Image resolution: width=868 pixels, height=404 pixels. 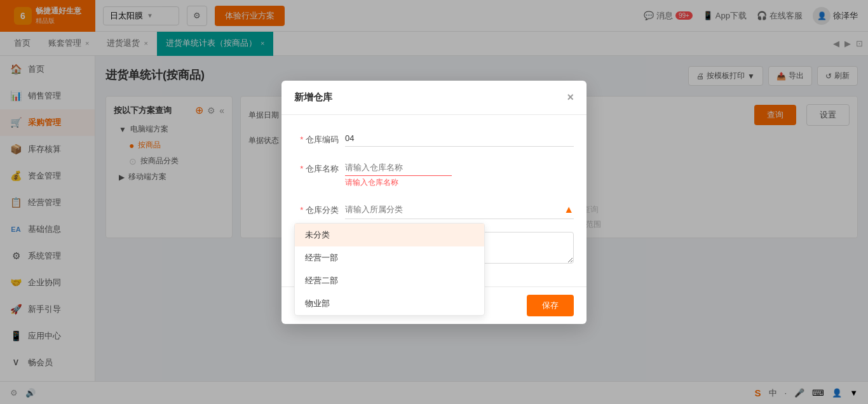 I want to click on category-input, so click(x=454, y=210).